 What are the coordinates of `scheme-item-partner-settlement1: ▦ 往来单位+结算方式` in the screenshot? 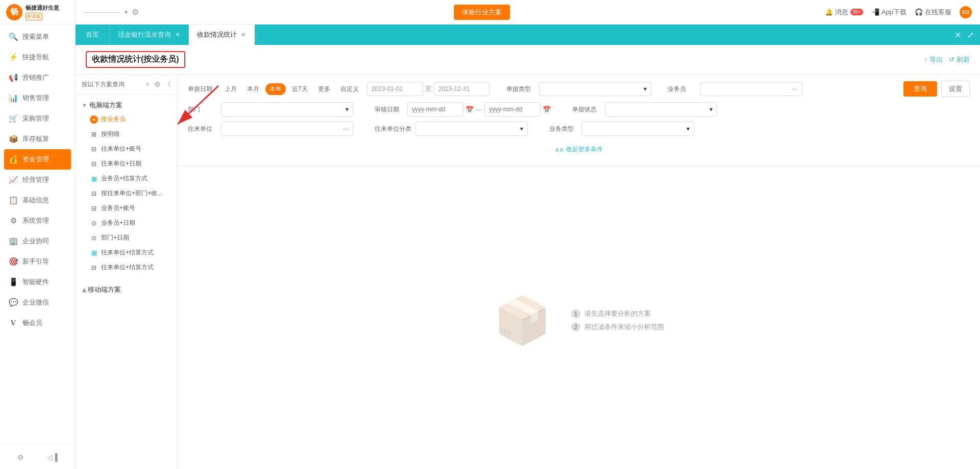 It's located at (127, 252).